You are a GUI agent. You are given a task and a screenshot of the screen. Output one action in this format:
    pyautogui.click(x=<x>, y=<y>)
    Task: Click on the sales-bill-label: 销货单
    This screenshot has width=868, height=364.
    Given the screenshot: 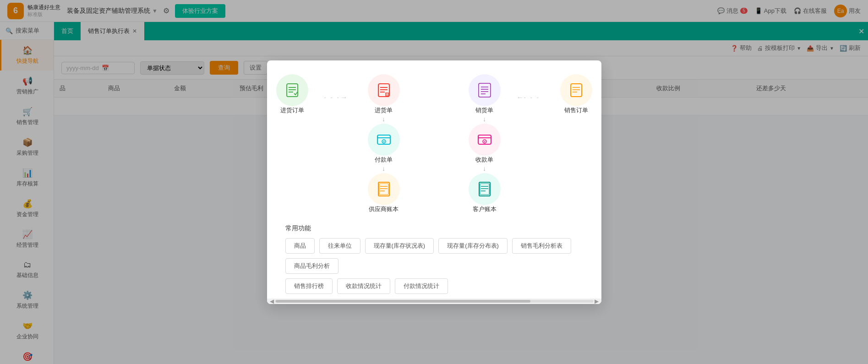 What is the action you would take?
    pyautogui.click(x=485, y=110)
    